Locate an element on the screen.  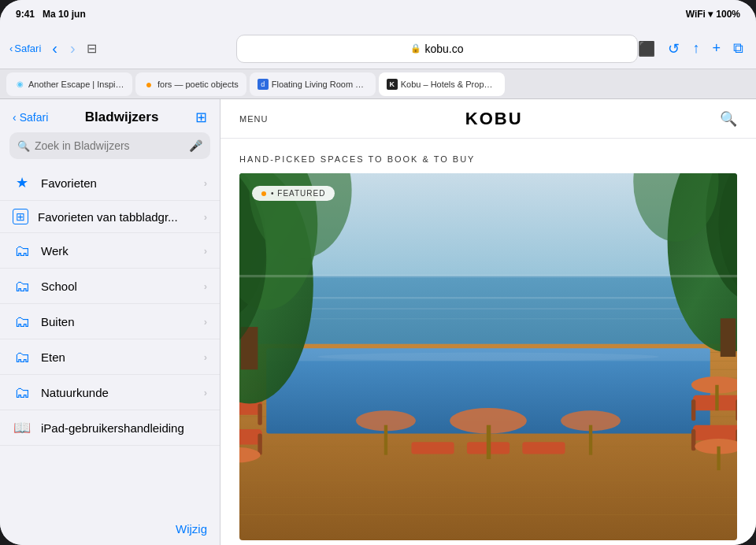
site-search-icon: 🔍 is located at coordinates (728, 119).